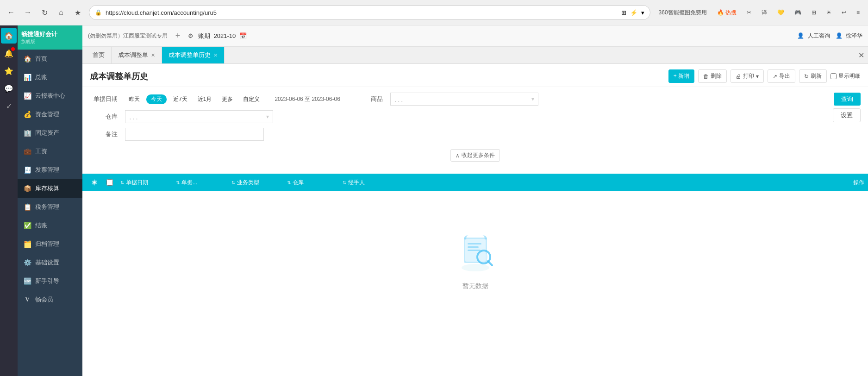 The height and width of the screenshot is (376, 868). What do you see at coordinates (47, 281) in the screenshot?
I see `sidebar-label-guide: 新手引导` at bounding box center [47, 281].